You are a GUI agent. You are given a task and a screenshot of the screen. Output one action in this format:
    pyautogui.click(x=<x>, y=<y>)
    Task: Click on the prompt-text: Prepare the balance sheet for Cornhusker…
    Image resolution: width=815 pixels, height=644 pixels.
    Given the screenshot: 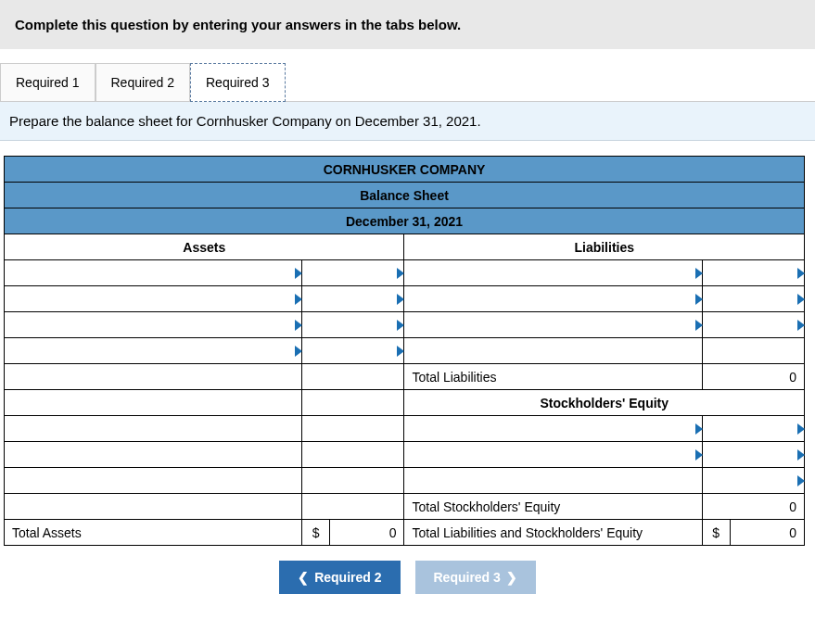 What is the action you would take?
    pyautogui.click(x=245, y=120)
    